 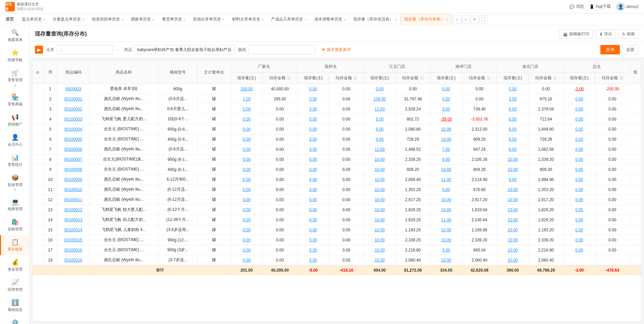 What do you see at coordinates (172, 19) in the screenshot?
I see `tab-label-4: 要货单历史` at bounding box center [172, 19].